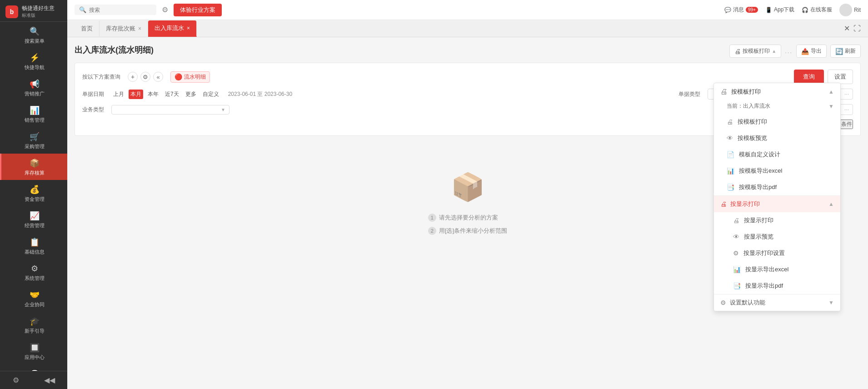 The width and height of the screenshot is (868, 389). Describe the element at coordinates (140, 29) in the screenshot. I see `tab-inventory-batch-close: ×` at that location.